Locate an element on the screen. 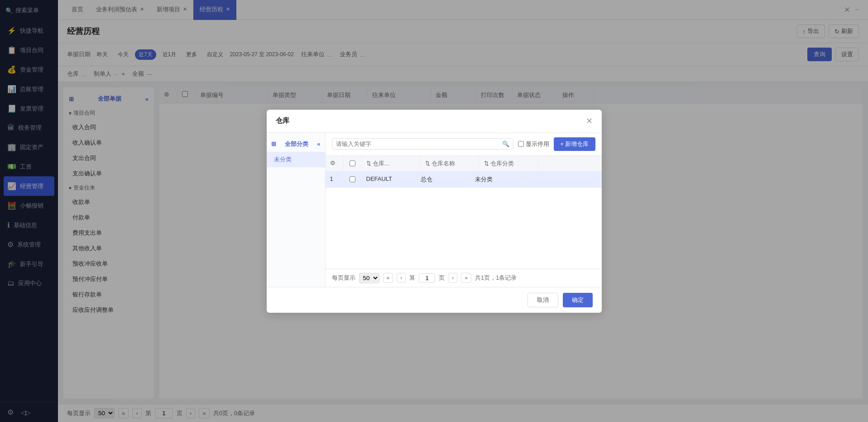  dialog-col-checkbox is located at coordinates (353, 164).